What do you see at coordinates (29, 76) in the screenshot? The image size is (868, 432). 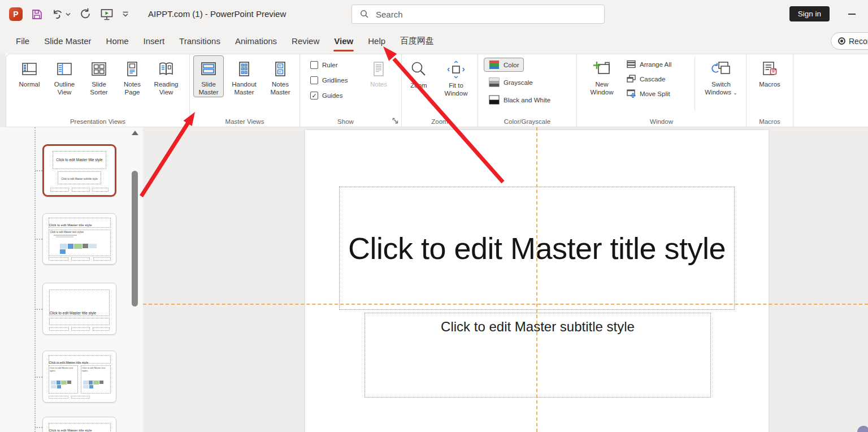 I see `normal-view-button: Normal` at bounding box center [29, 76].